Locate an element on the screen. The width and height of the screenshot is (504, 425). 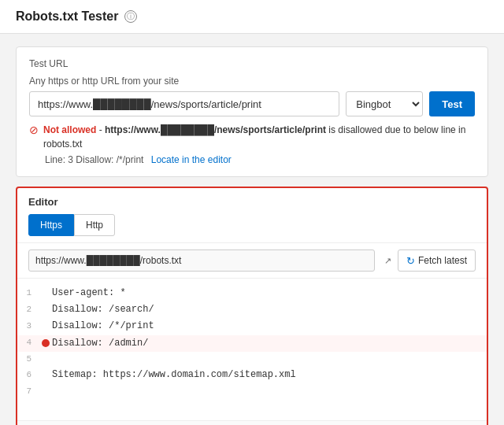
not-allowed-label: Not allowed is located at coordinates (69, 130).